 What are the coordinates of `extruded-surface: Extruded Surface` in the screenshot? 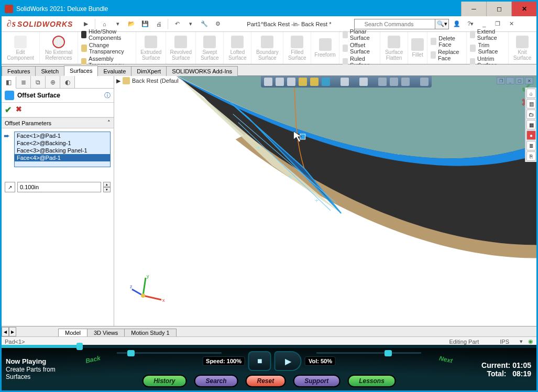 It's located at (151, 48).